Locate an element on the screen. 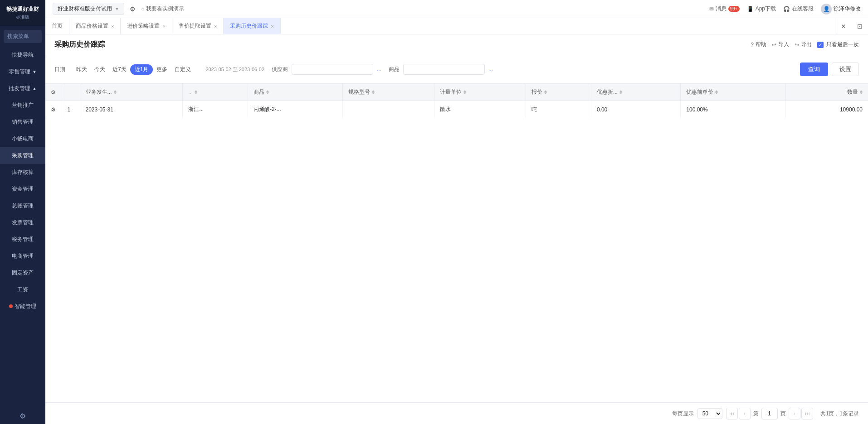  col-index is located at coordinates (71, 92).